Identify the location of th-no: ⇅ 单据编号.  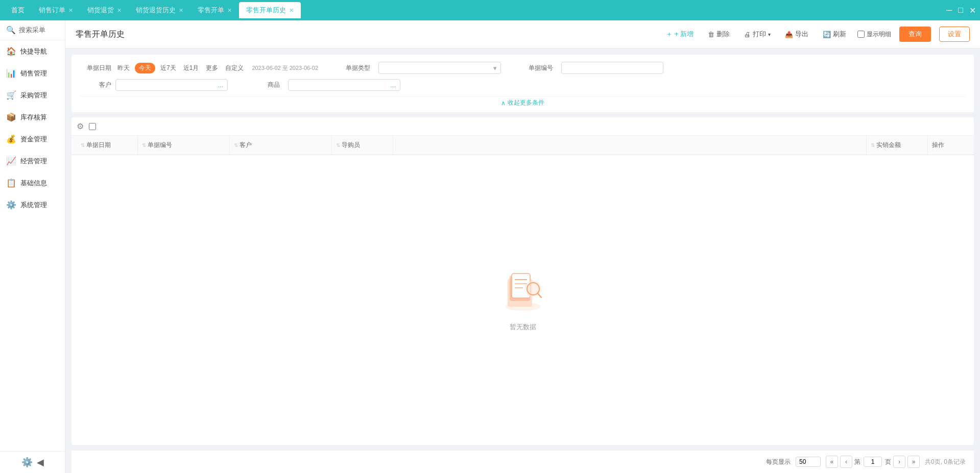
(184, 145).